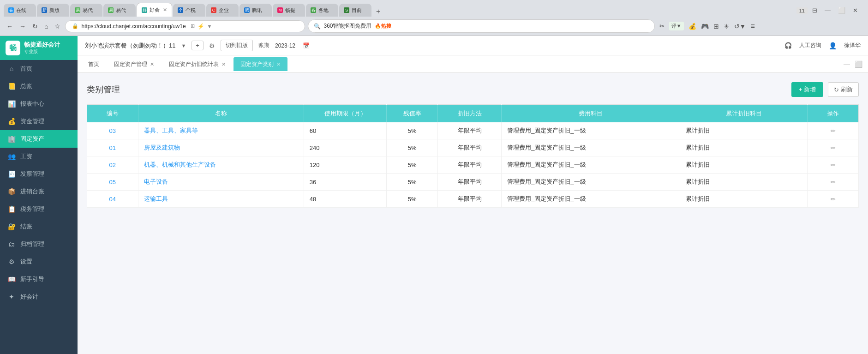  Describe the element at coordinates (23, 26) in the screenshot. I see `forward-button: →` at that location.